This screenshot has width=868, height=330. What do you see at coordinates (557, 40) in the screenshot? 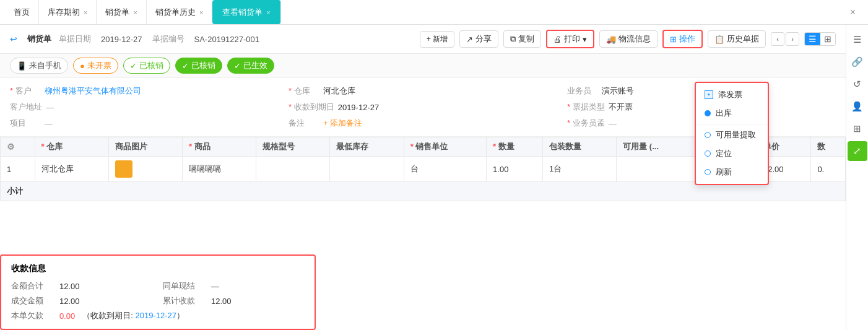
I see `print-icon: 🖨` at bounding box center [557, 40].